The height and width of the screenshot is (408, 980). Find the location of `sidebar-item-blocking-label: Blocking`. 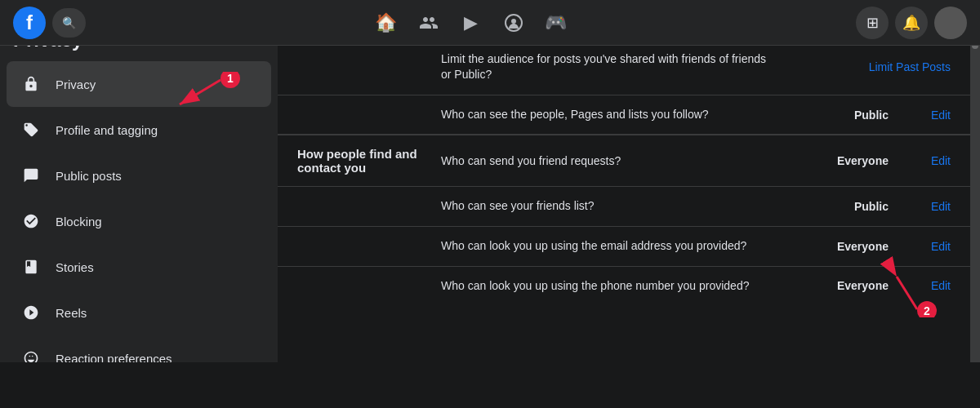

sidebar-item-blocking-label: Blocking is located at coordinates (78, 222).